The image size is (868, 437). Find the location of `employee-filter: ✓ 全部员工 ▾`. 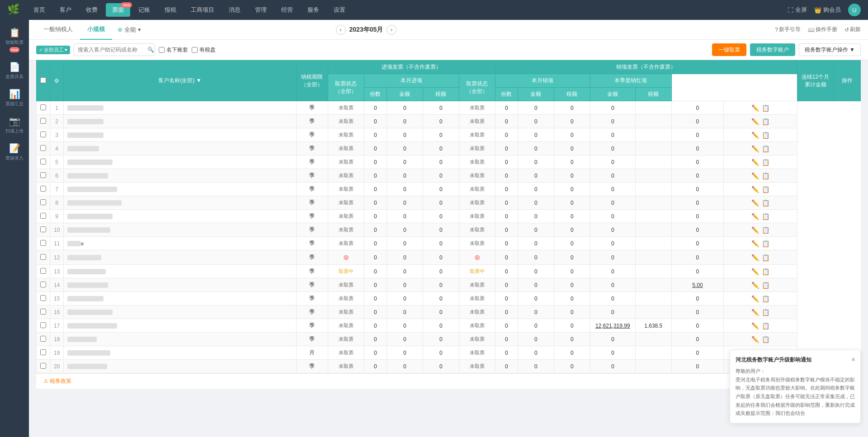

employee-filter: ✓ 全部员工 ▾ is located at coordinates (53, 50).